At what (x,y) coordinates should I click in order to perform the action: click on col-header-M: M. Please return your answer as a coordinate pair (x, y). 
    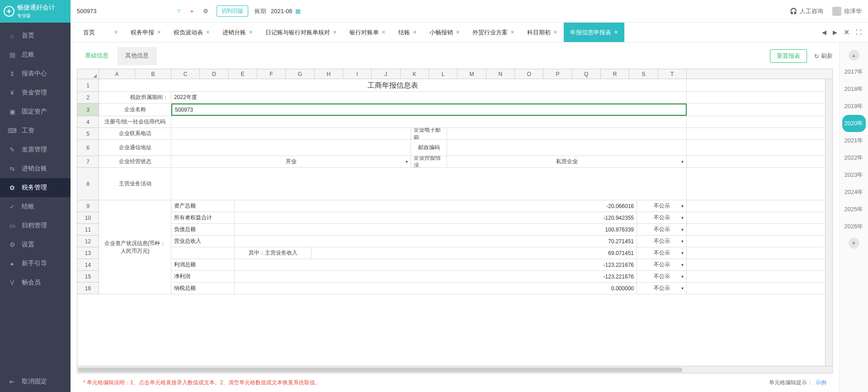
    Looking at the image, I should click on (472, 74).